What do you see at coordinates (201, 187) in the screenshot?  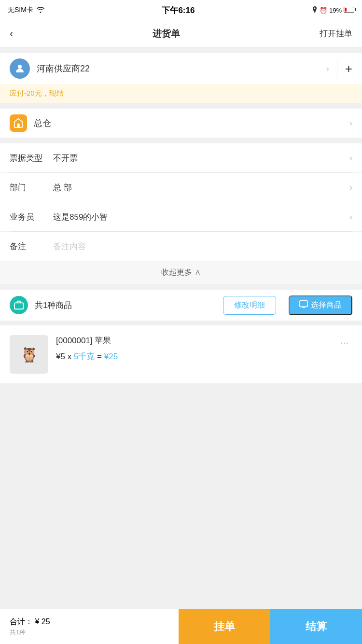 I see `dept-value: 总 部` at bounding box center [201, 187].